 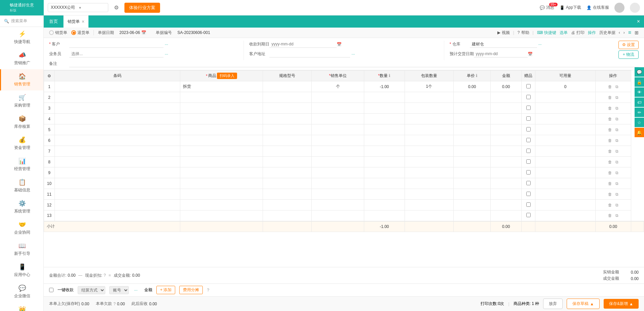 What do you see at coordinates (639, 132) in the screenshot?
I see `float-notification-btn: 🔔` at bounding box center [639, 132].